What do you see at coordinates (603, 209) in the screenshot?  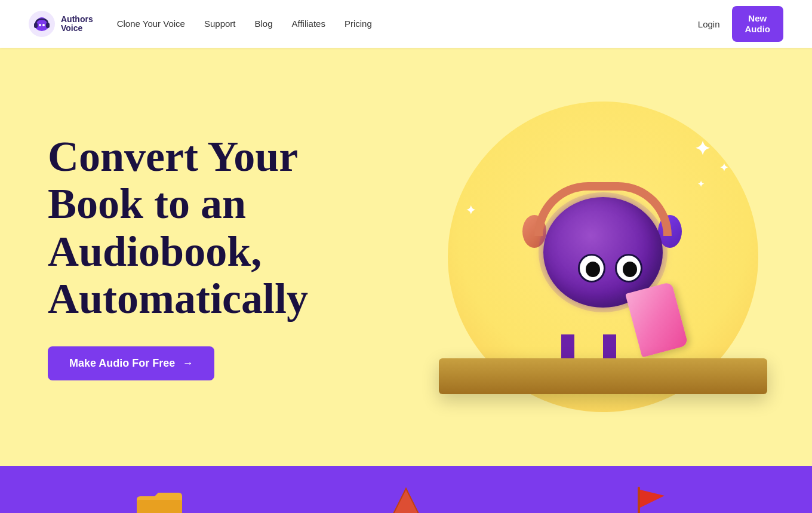 I see `headphone-band` at bounding box center [603, 209].